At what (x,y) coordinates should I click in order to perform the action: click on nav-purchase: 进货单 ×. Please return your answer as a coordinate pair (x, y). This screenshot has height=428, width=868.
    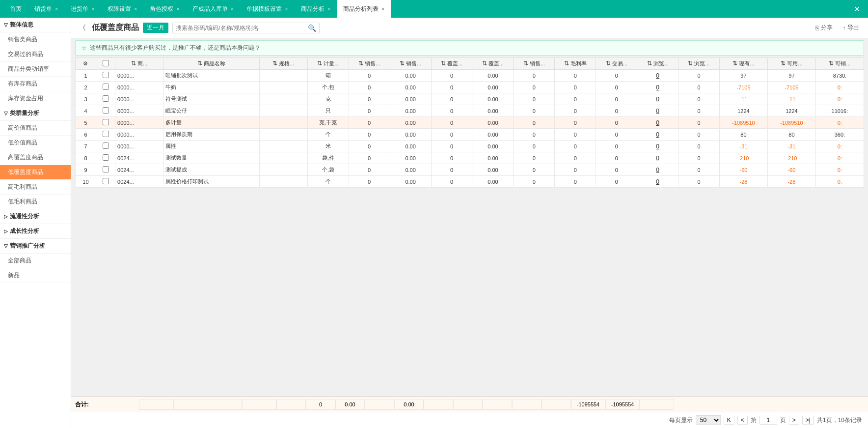
    Looking at the image, I should click on (82, 9).